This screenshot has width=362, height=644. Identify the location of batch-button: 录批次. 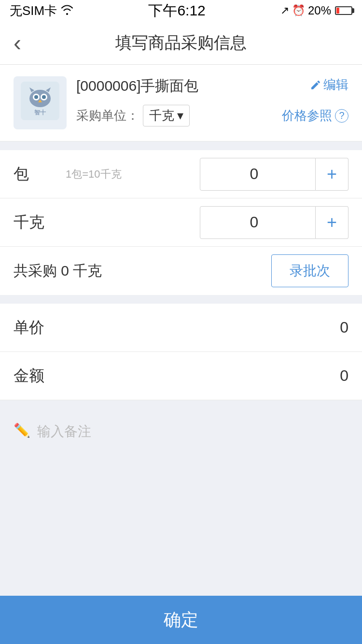
(310, 271).